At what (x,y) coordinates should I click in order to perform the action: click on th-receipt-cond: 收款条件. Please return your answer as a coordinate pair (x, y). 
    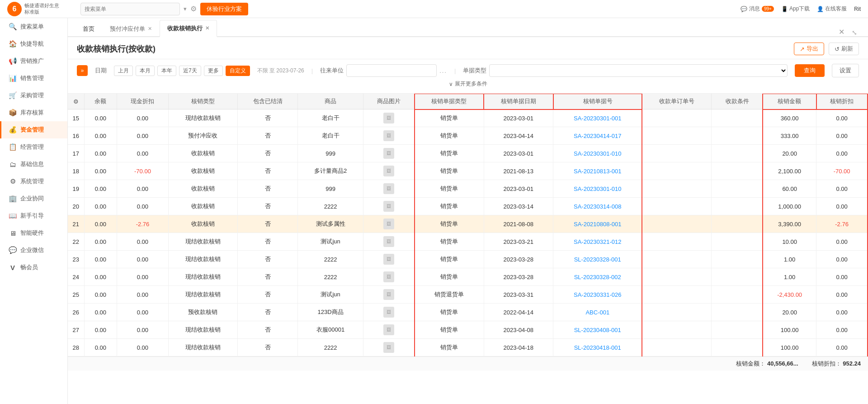
    Looking at the image, I should click on (737, 101).